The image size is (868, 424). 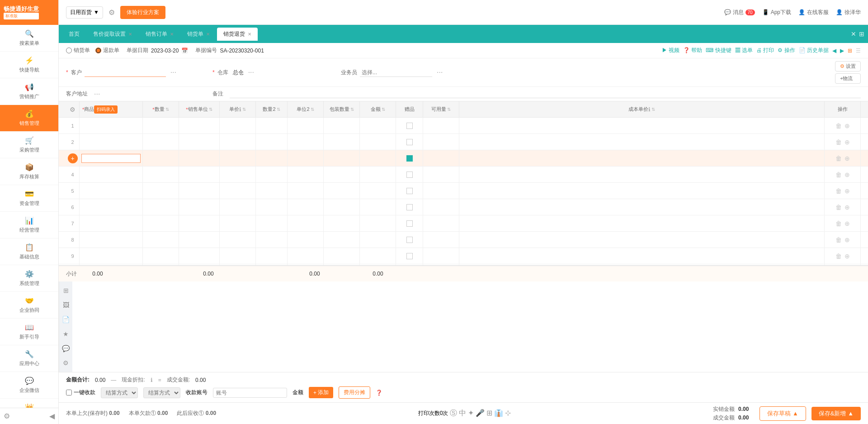 What do you see at coordinates (814, 51) in the screenshot?
I see `history-btn: 📄 历史单据` at bounding box center [814, 51].